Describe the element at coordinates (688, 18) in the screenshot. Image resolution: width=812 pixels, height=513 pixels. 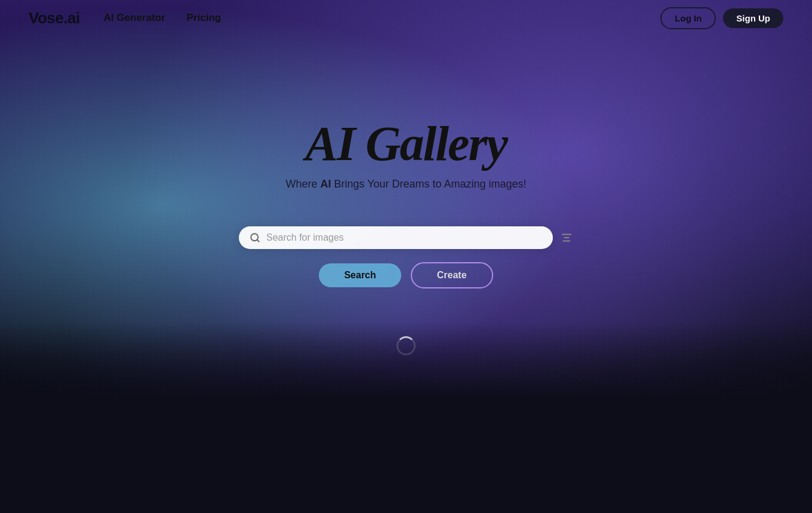
I see `login-button: Log In` at that location.